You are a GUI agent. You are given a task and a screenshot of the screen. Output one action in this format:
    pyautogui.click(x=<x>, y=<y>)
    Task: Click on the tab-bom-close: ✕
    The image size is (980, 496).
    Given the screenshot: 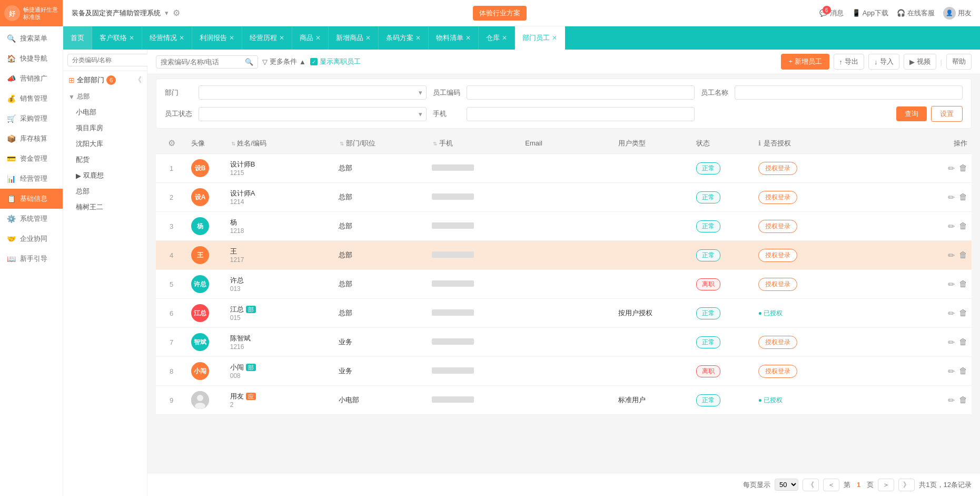 What is the action you would take?
    pyautogui.click(x=468, y=38)
    